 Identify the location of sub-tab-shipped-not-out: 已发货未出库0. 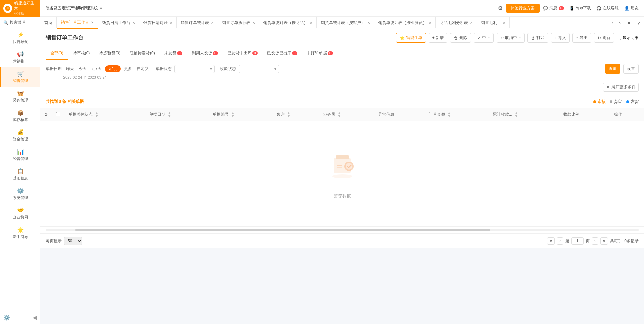
(243, 54).